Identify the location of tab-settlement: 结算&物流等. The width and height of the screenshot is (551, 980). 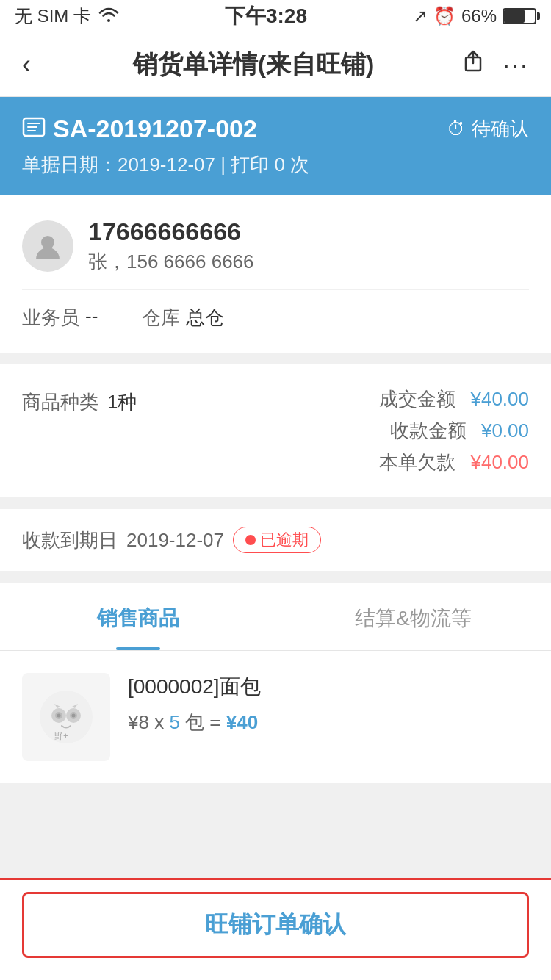
(413, 616).